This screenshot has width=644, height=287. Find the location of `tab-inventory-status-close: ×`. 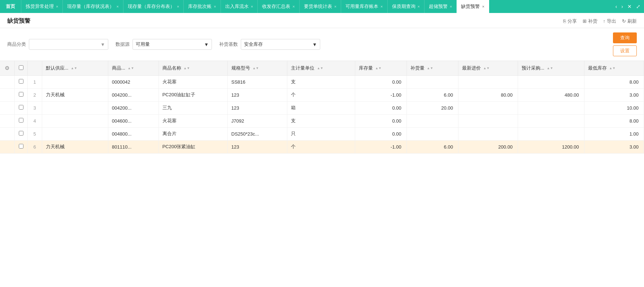

tab-inventory-status-close: × is located at coordinates (117, 6).